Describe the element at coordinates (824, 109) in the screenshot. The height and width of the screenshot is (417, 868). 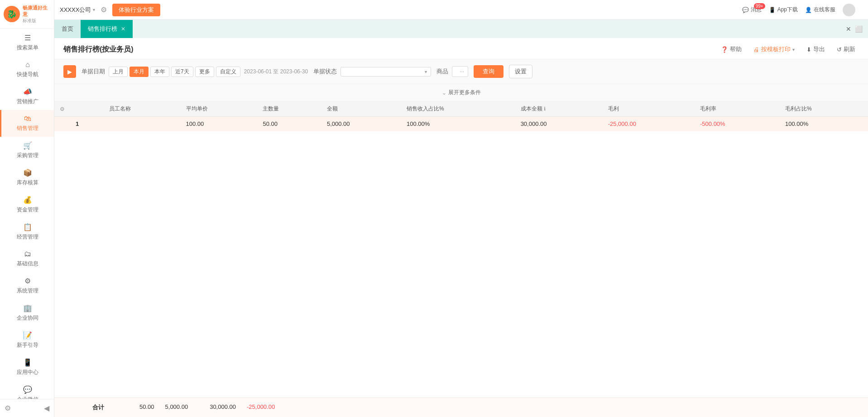
I see `col-gross-pct: 毛利占比%` at that location.